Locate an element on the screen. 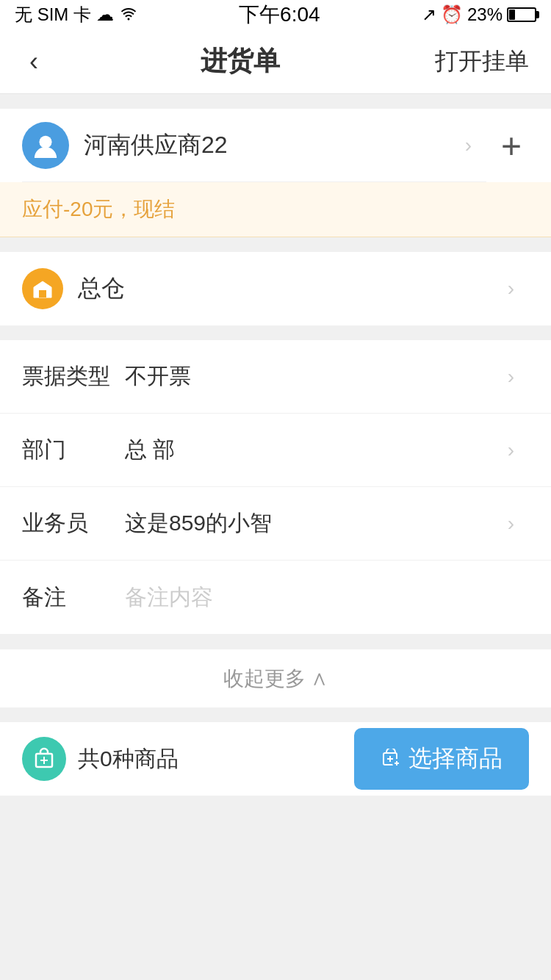 The height and width of the screenshot is (980, 551). supplier-name: 河南供应商22 is located at coordinates (275, 145).